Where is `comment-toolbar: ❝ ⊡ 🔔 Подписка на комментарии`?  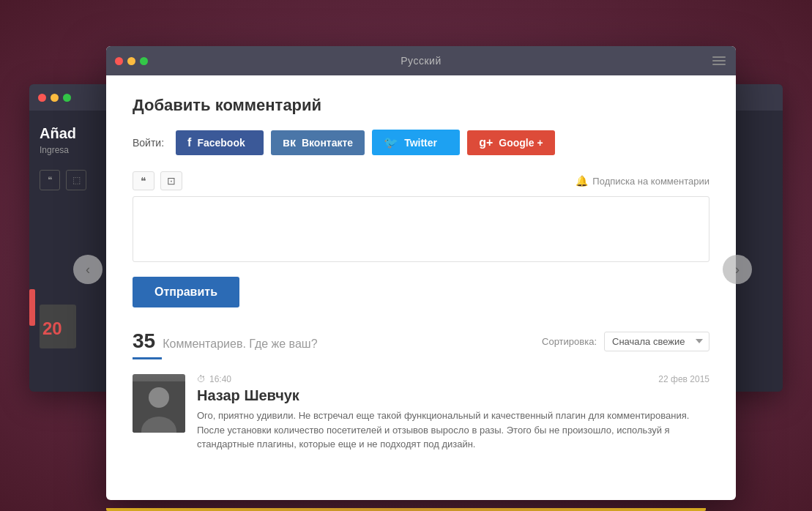
comment-toolbar: ❝ ⊡ 🔔 Подписка на комментарии is located at coordinates (421, 181).